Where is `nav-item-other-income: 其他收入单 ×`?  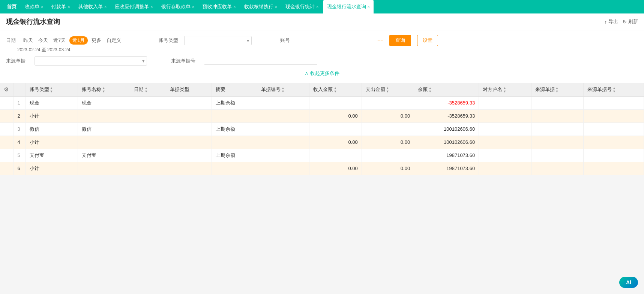
nav-item-other-income: 其他收入单 × is located at coordinates (92, 7).